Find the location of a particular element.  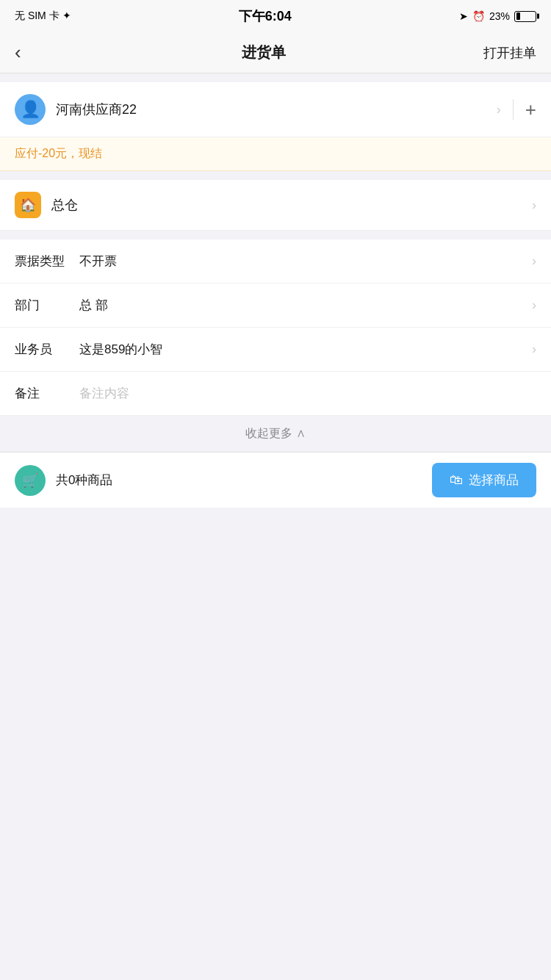

salesperson-value: 这是859的小智 is located at coordinates (306, 350).